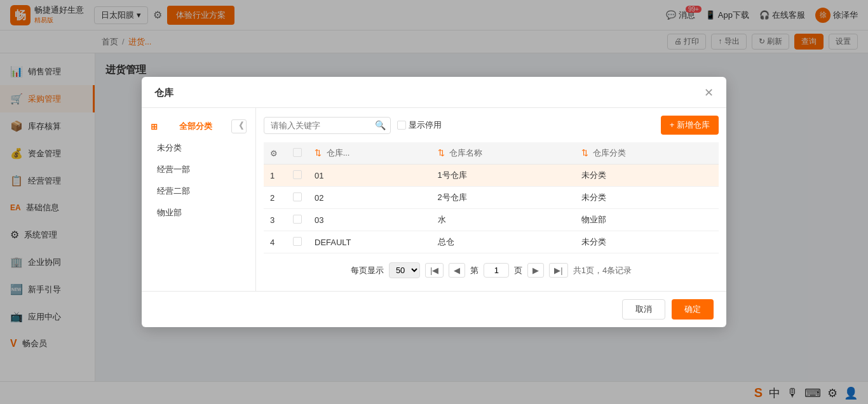 The width and height of the screenshot is (868, 404). Describe the element at coordinates (198, 213) in the screenshot. I see `category-item-property: 物业部` at that location.